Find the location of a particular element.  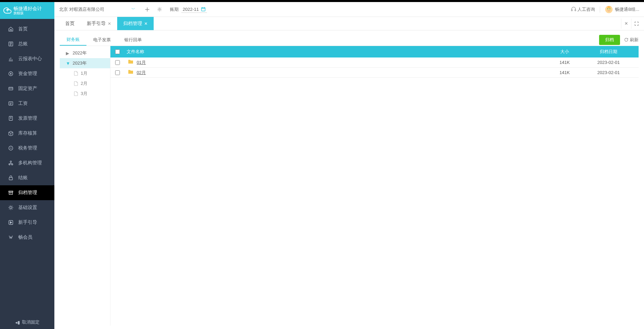

table-header: 文件名称 大小 归档日期 is located at coordinates (375, 52).